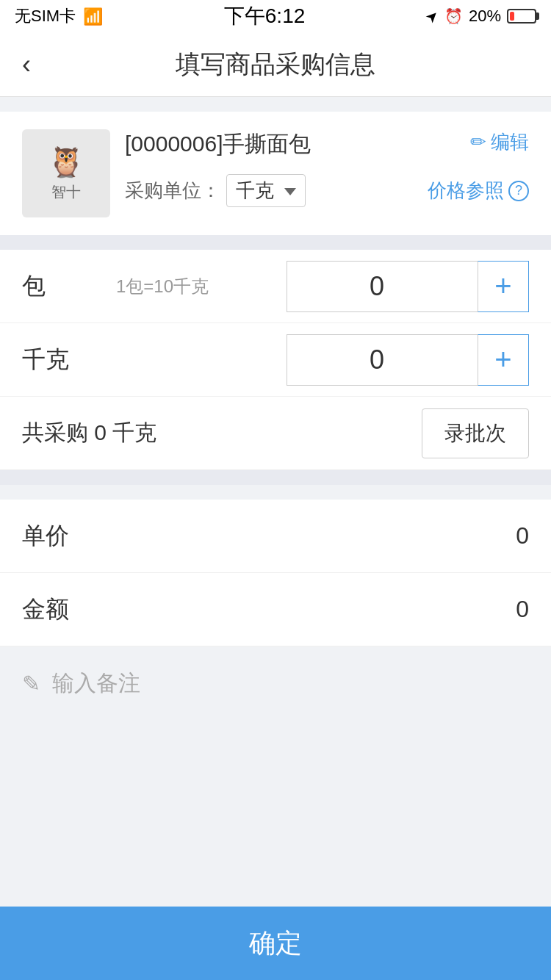 The height and width of the screenshot is (980, 551). I want to click on product-image-inner: 🦉 智十, so click(66, 173).